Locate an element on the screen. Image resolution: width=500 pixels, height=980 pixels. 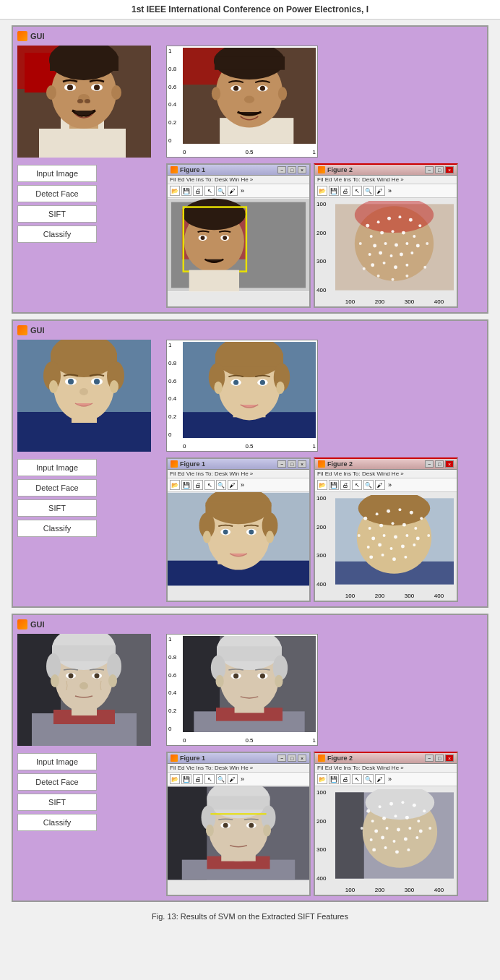
close-btn-3: × is located at coordinates (302, 758).